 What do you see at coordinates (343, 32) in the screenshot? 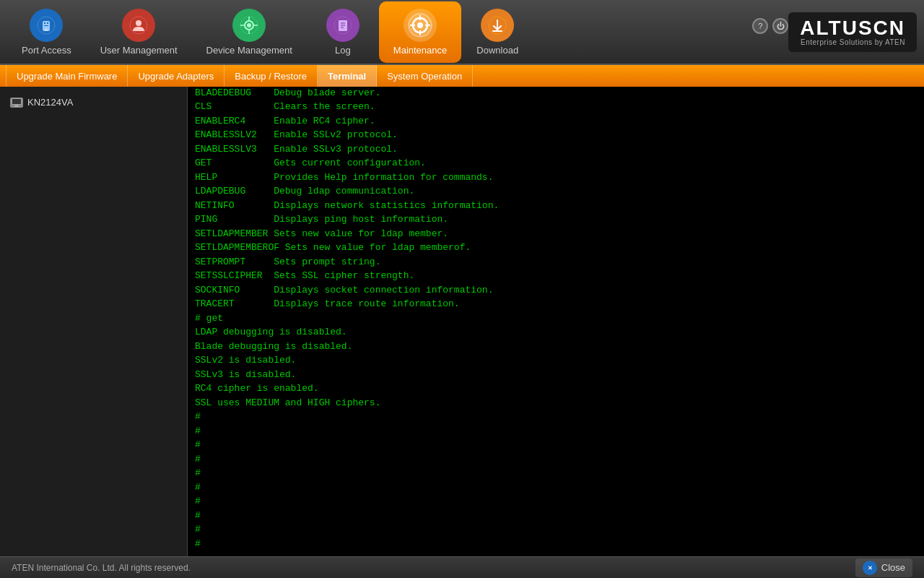
I see `nav-item-log: Log` at bounding box center [343, 32].